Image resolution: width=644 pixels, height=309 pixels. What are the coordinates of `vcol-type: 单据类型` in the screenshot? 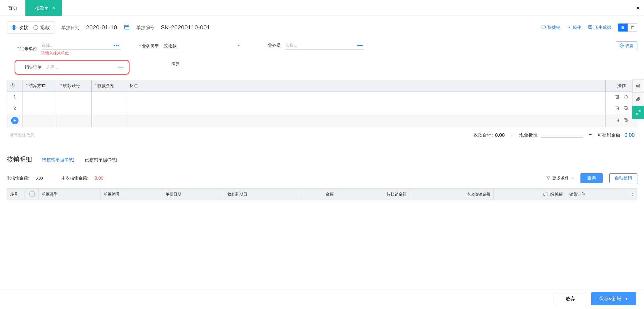 It's located at (70, 194).